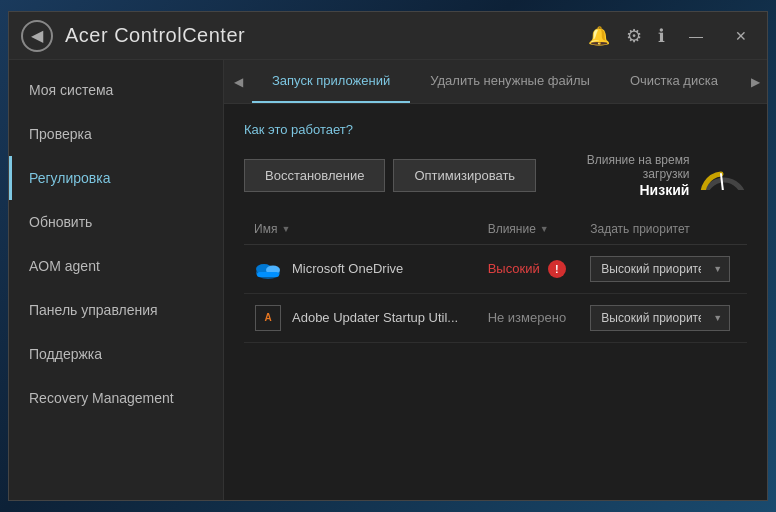 Image resolution: width=776 pixels, height=512 pixels. Describe the element at coordinates (116, 134) in the screenshot. I see `sidebar-item-check: Проверка` at that location.